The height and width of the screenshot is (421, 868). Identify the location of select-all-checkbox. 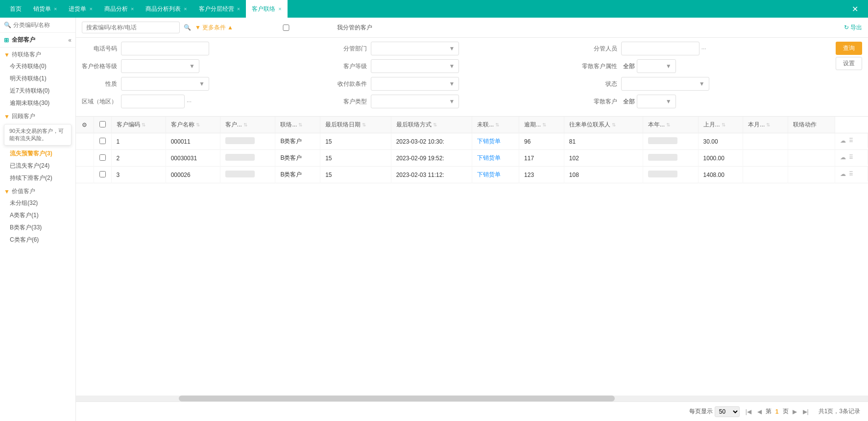
(103, 124).